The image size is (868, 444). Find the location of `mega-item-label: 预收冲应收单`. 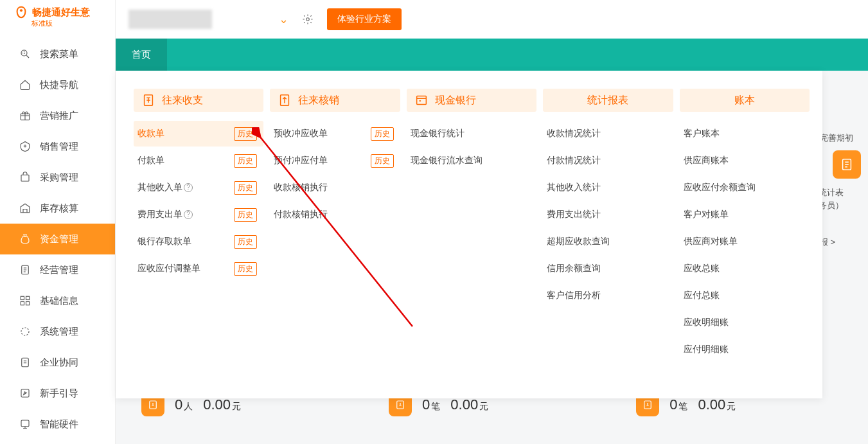

mega-item-label: 预收冲应收单 is located at coordinates (301, 134).